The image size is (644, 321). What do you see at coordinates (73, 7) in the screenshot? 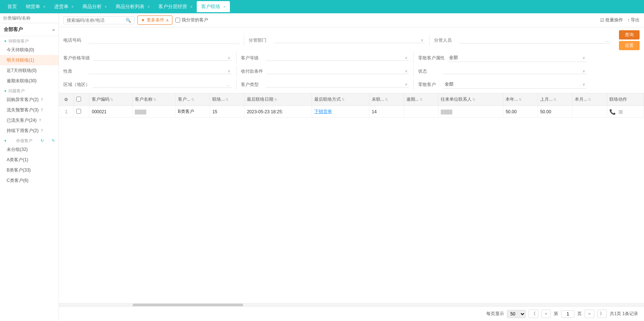
I see `nav-purchase-close: ×` at bounding box center [73, 7].